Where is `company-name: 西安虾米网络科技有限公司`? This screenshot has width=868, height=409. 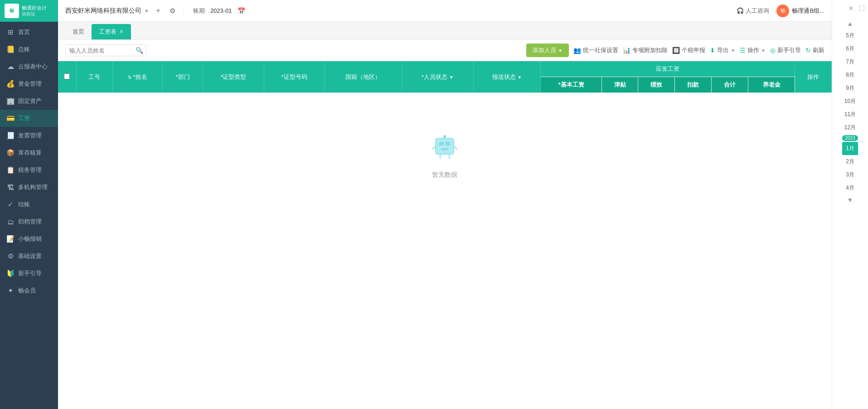 company-name: 西安虾米网络科技有限公司 is located at coordinates (103, 11).